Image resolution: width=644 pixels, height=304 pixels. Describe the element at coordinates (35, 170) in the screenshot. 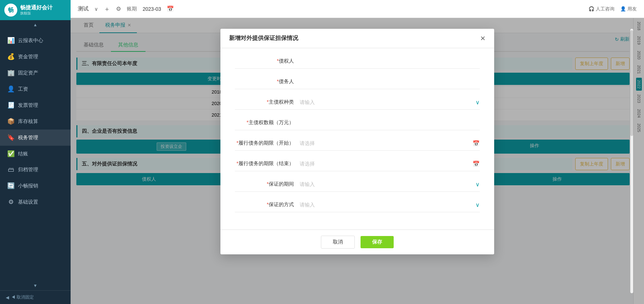

I see `sidebar-item-guidang: 🗃 归档管理` at that location.